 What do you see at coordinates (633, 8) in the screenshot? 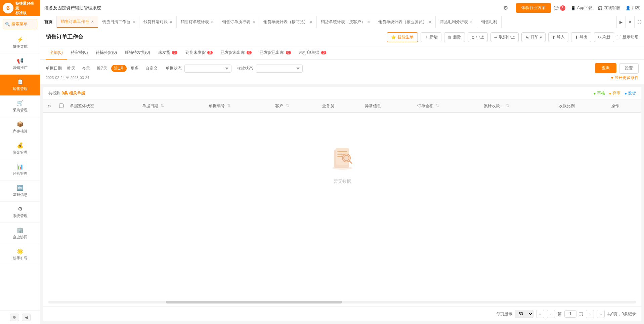
I see `user-action: 👤 用友` at bounding box center [633, 8].